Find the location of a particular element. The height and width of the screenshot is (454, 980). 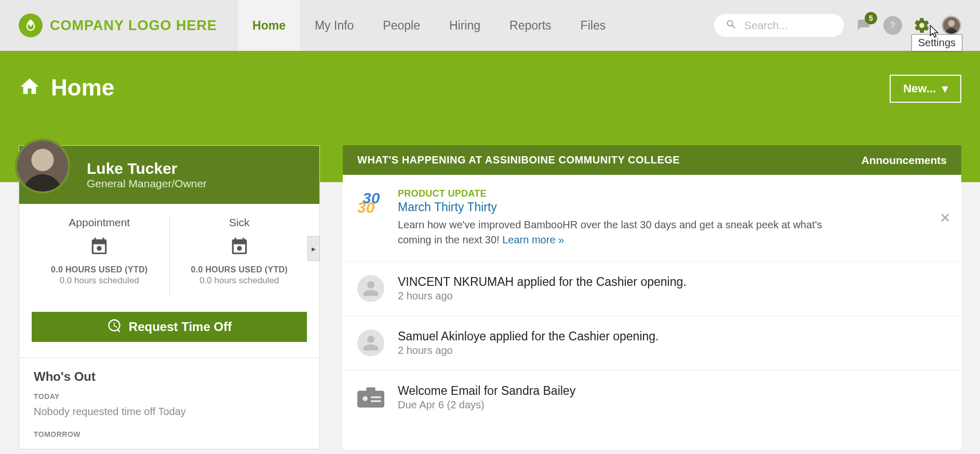

search-box is located at coordinates (779, 25).